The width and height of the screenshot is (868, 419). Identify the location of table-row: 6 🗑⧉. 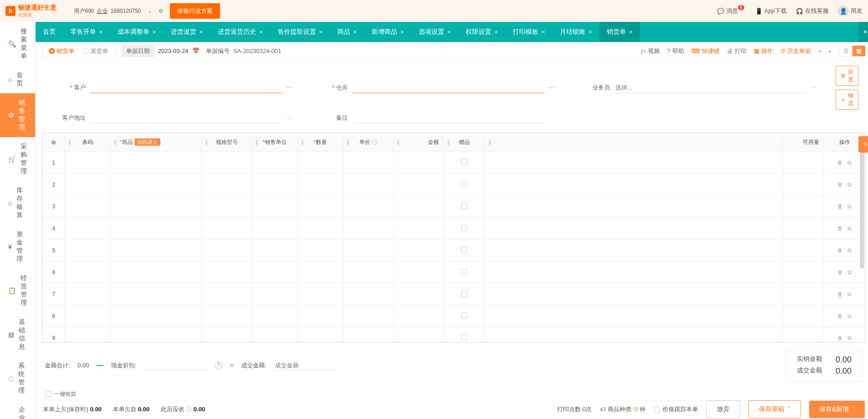
(454, 272).